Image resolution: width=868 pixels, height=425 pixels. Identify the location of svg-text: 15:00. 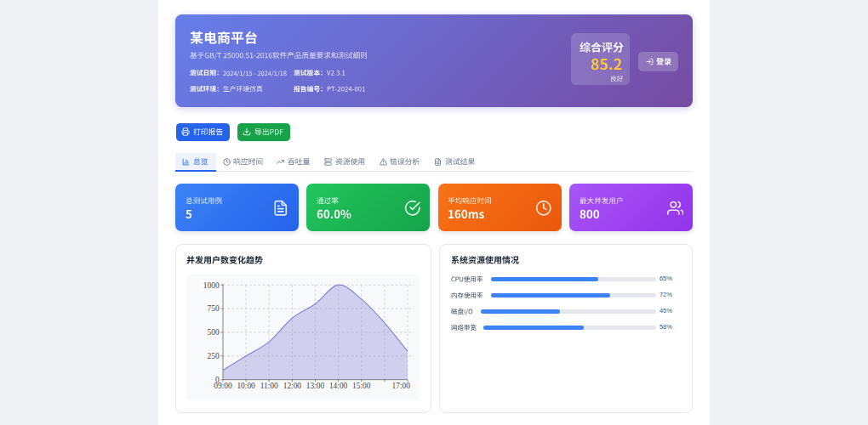
(362, 386).